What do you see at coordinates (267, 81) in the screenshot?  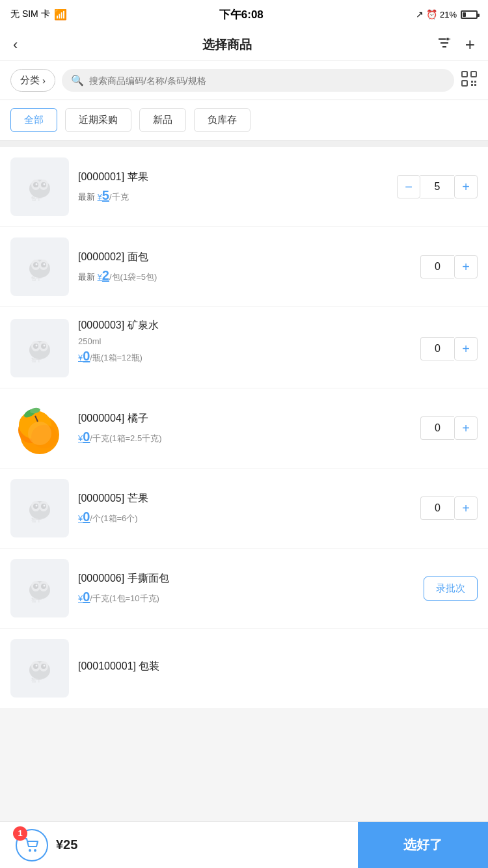 I see `search-input` at bounding box center [267, 81].